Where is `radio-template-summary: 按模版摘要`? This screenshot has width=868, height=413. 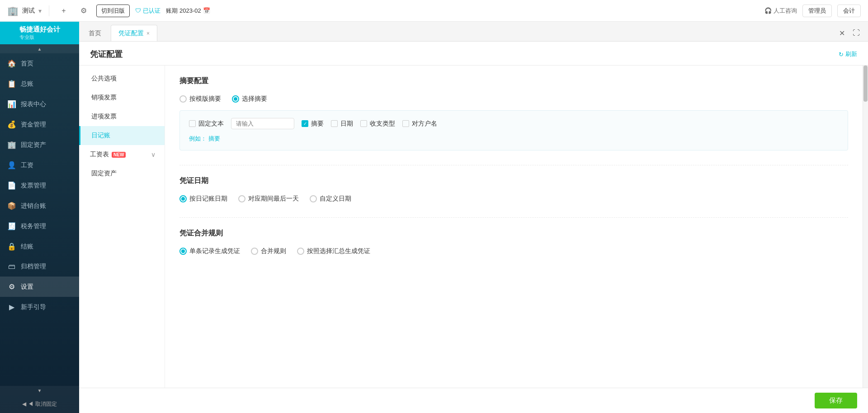 radio-template-summary: 按模版摘要 is located at coordinates (200, 99).